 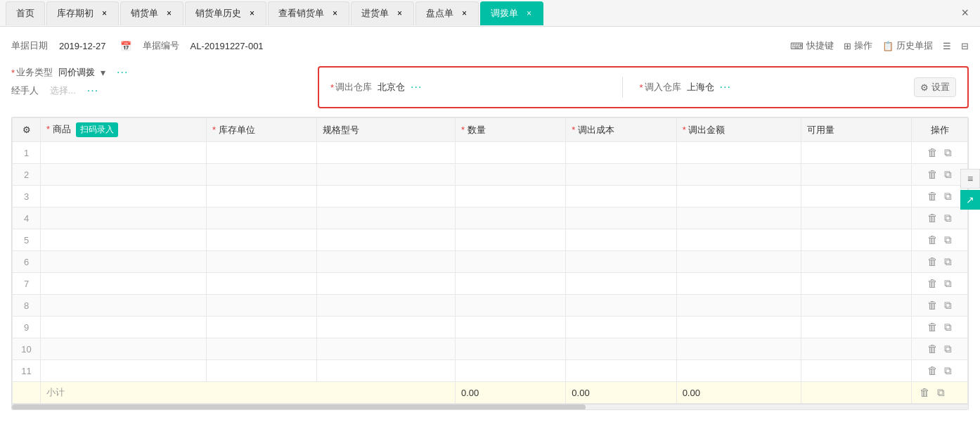 What do you see at coordinates (391, 87) in the screenshot?
I see `transfer-out-value: 北京仓` at bounding box center [391, 87].